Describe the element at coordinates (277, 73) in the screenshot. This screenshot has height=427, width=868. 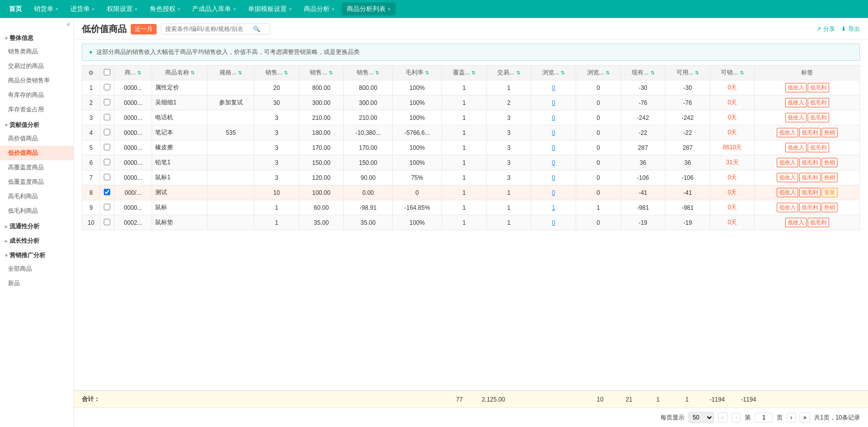
I see `col-qty: 销售... ⇅` at that location.